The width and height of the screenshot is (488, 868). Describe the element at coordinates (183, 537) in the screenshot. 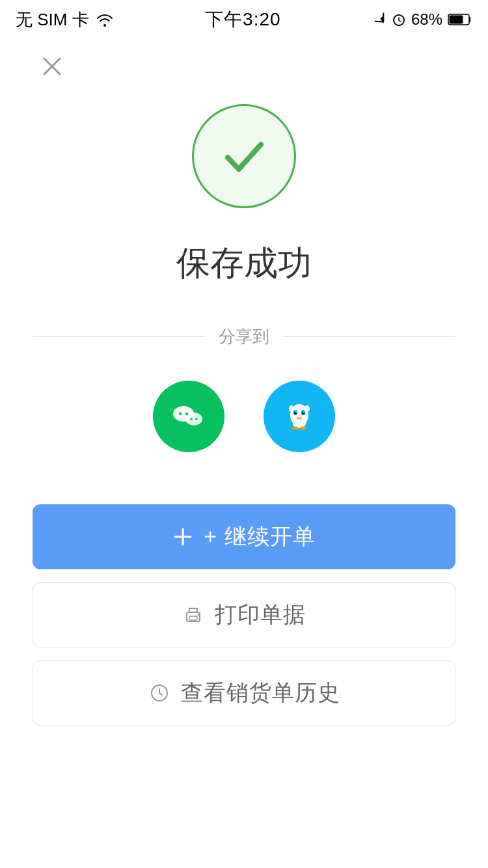

I see `plus-icon` at that location.